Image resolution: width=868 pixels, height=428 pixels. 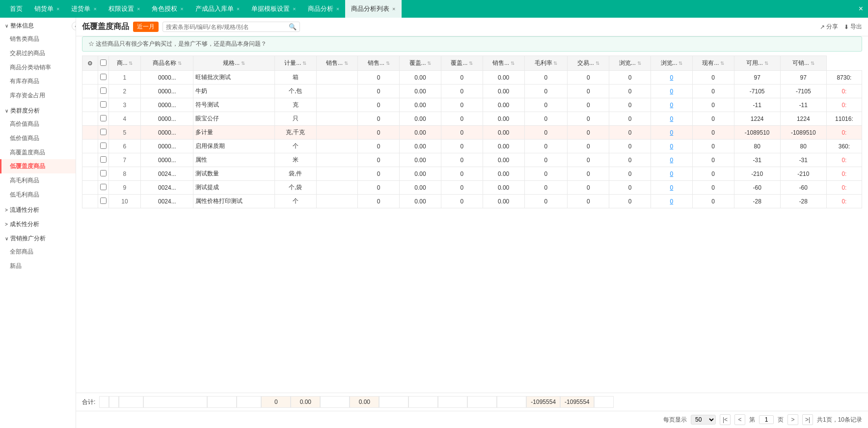 I want to click on row-spec: 只, so click(x=296, y=119).